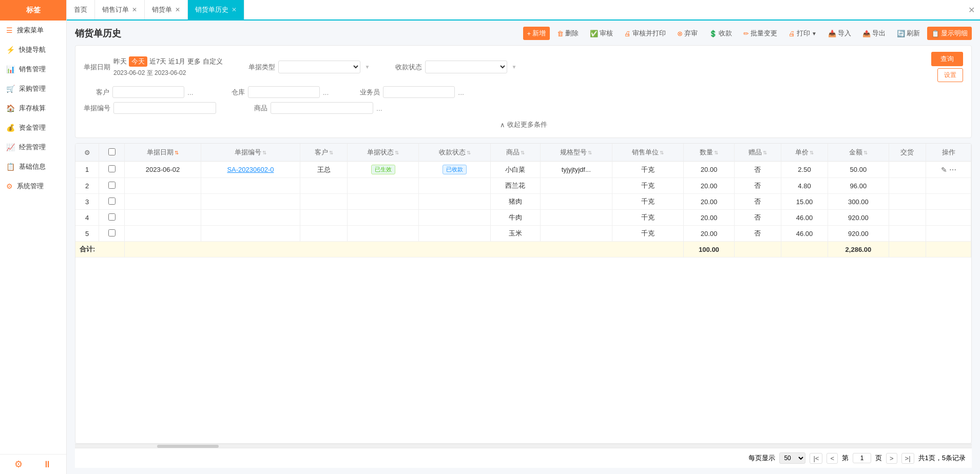 The width and height of the screenshot is (980, 474). Describe the element at coordinates (87, 153) in the screenshot. I see `col-gear: ⚙` at that location.